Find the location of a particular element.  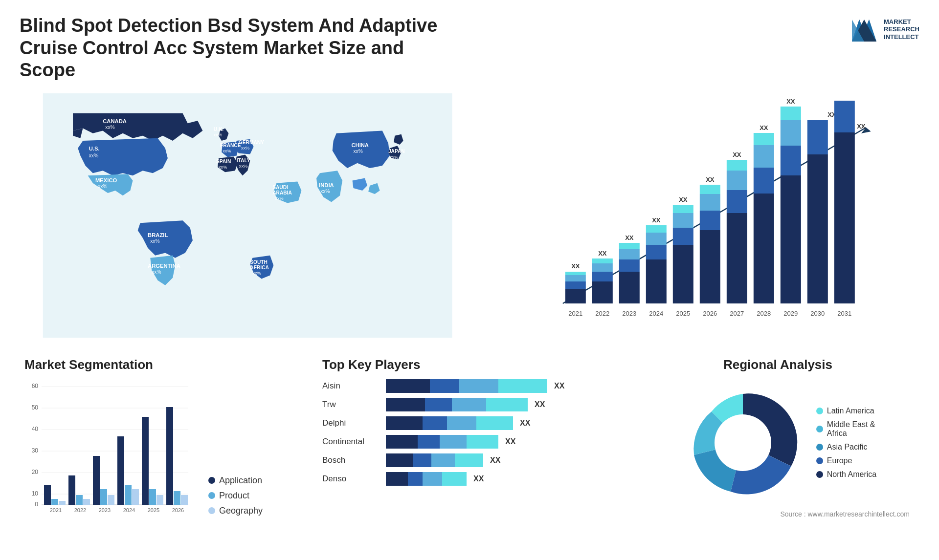

india-label: INDIA is located at coordinates (327, 185).